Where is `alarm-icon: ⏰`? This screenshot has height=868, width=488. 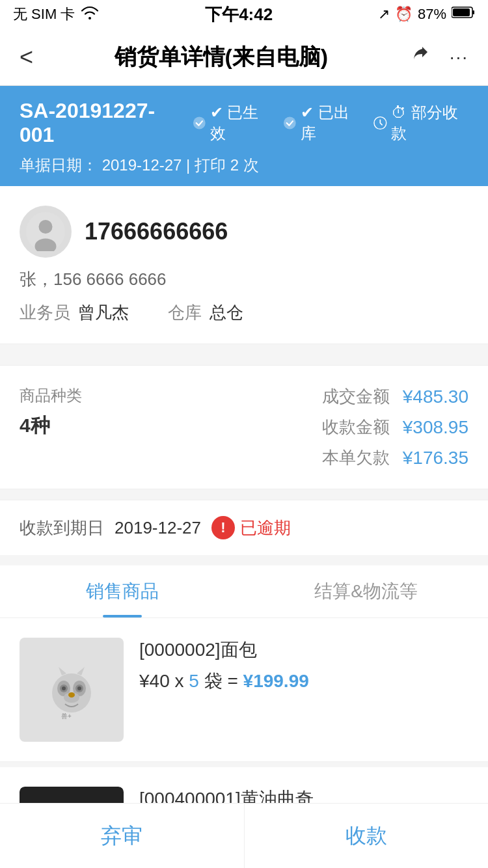
alarm-icon: ⏰ is located at coordinates (403, 14).